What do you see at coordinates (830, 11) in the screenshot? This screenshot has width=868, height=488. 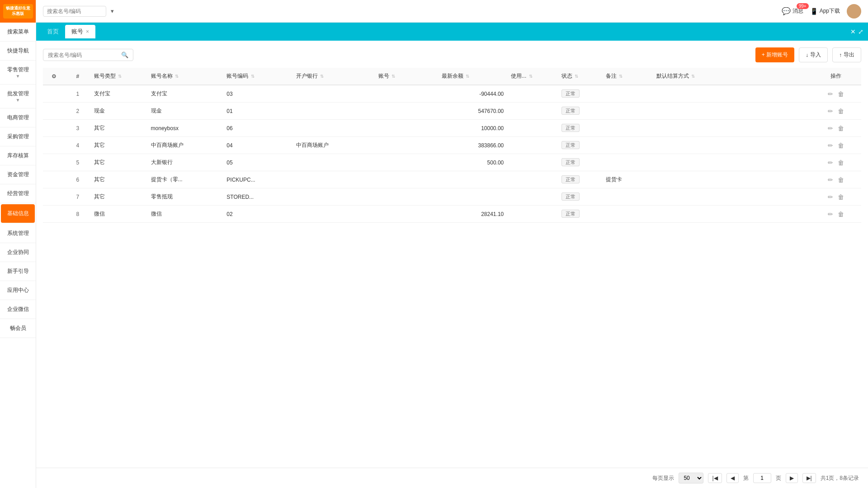 I see `app-download-label: App下载` at bounding box center [830, 11].